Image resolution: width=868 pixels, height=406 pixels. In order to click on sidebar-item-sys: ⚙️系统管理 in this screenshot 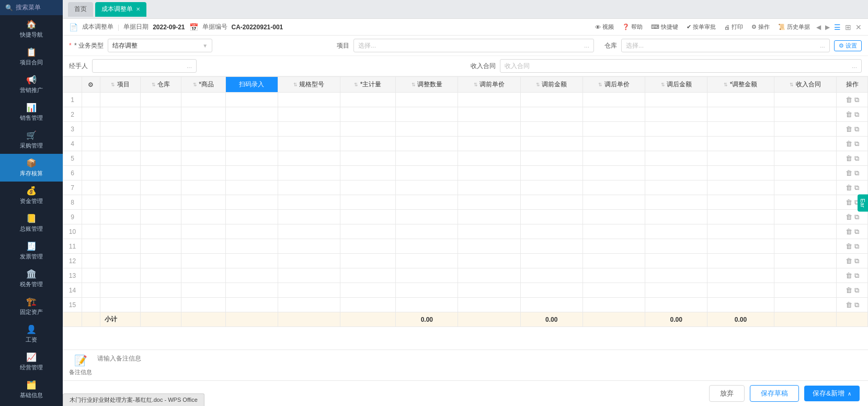, I will do `click(31, 405)`.